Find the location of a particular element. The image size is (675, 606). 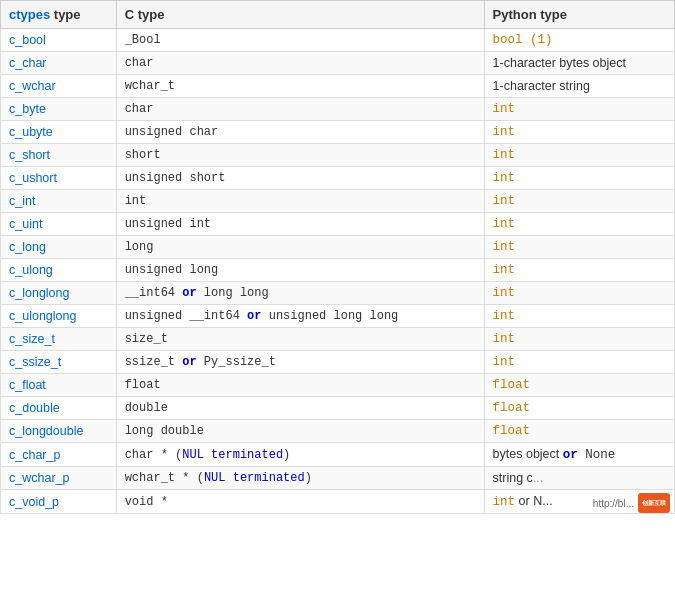

table-row: c_ubyteunsigned charint is located at coordinates (338, 132).